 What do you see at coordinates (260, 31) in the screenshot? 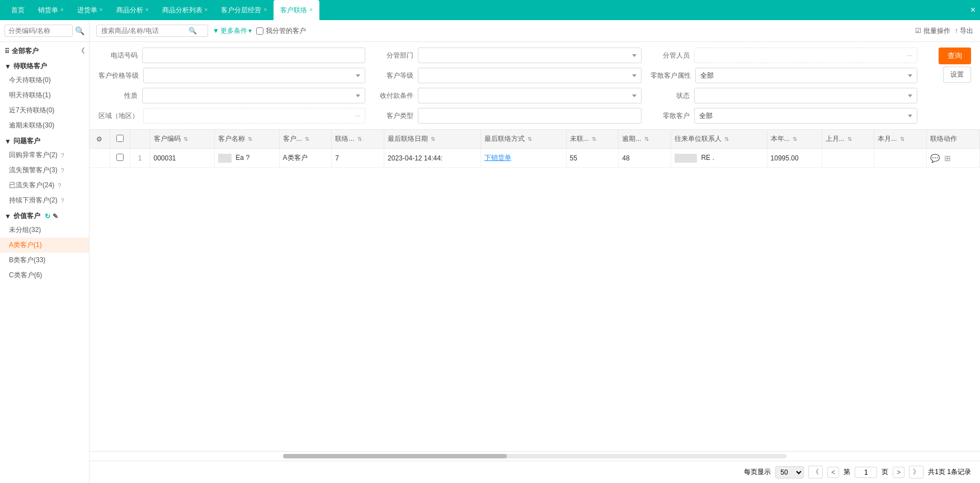
I see `my-customers-check` at bounding box center [260, 31].